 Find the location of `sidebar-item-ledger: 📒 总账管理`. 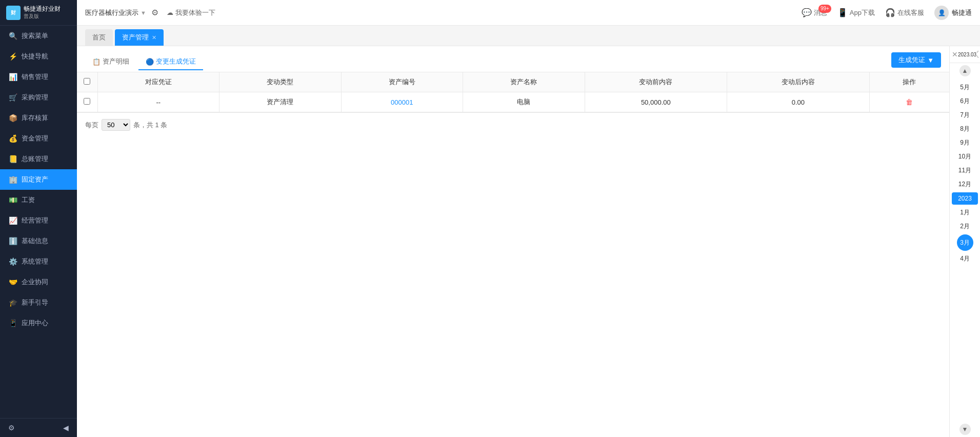

sidebar-item-ledger: 📒 总账管理 is located at coordinates (38, 159).